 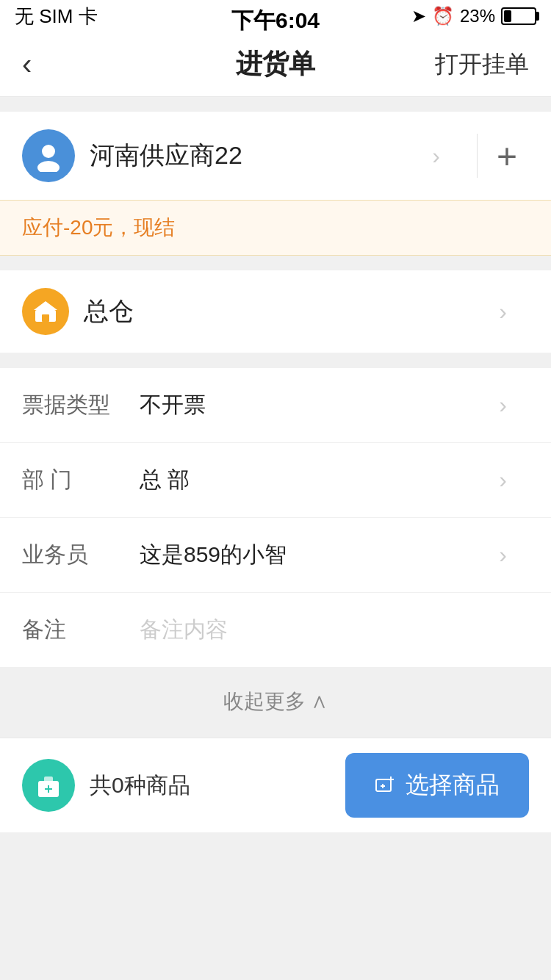 I want to click on department-row: 部 门 总 部 ›, so click(x=276, y=480).